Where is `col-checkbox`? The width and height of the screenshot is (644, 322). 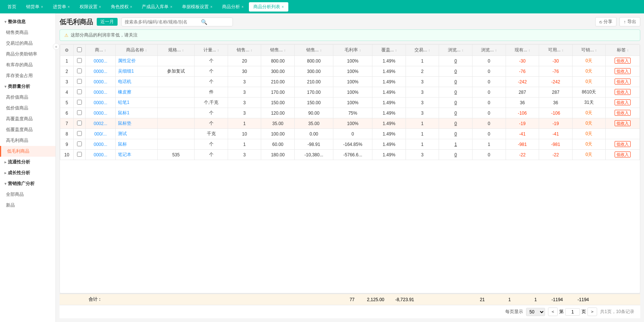
col-checkbox is located at coordinates (80, 50).